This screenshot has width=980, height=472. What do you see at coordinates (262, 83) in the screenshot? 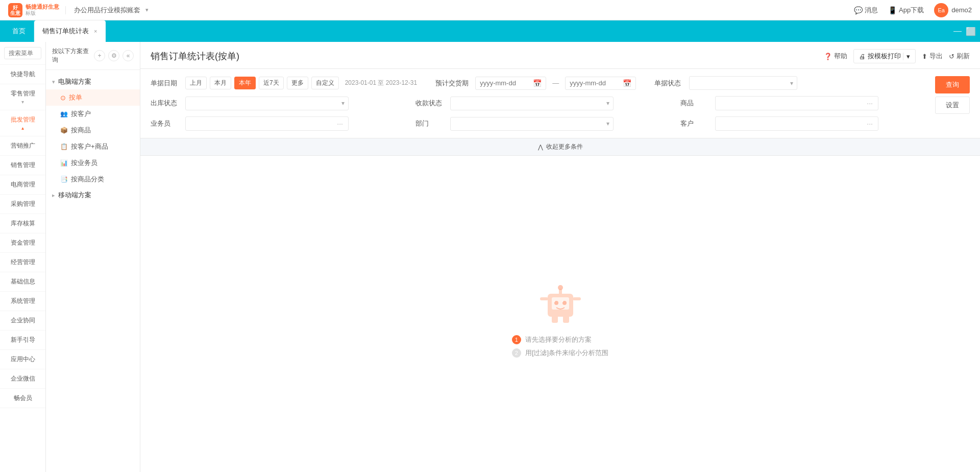
I see `date-quick-group: 上月 本月 本年 近7天 更多 自定义` at bounding box center [262, 83].